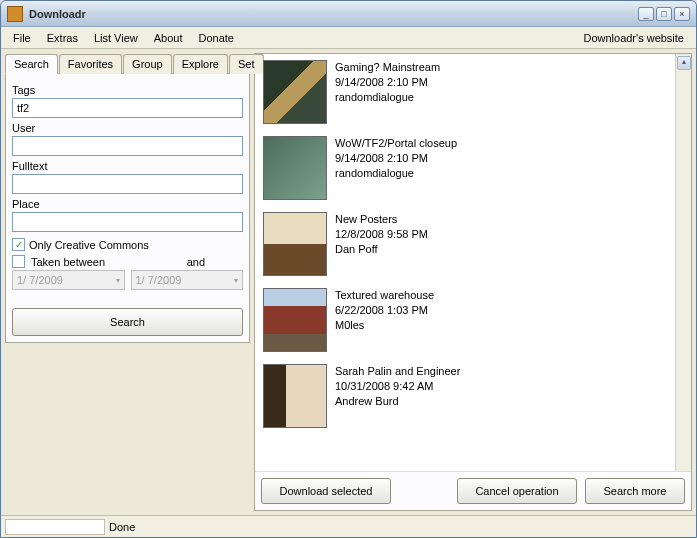 This screenshot has width=697, height=538. I want to click on result-date: 12/8/2008 9:58 PM, so click(382, 234).